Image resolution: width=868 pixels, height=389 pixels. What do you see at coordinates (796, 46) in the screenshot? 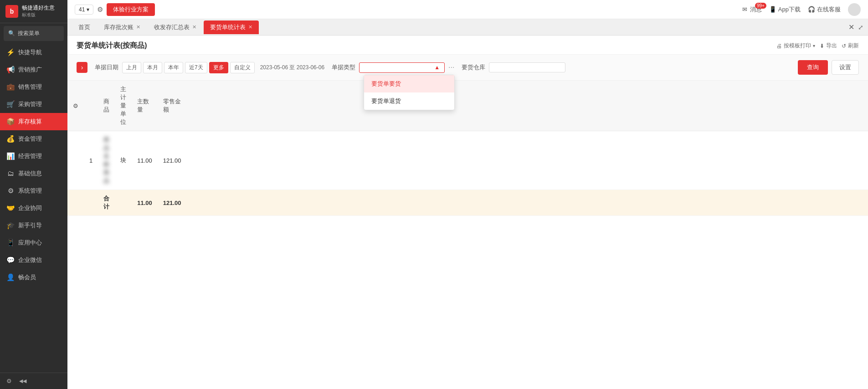
I see `print-btn: 🖨 按模板打印 ▾` at bounding box center [796, 46].